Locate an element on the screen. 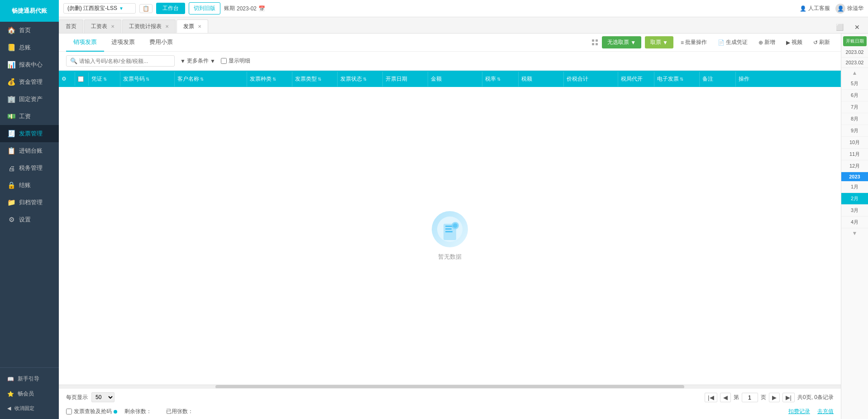 The width and height of the screenshot is (868, 419). empty-illustration is located at coordinates (450, 229).